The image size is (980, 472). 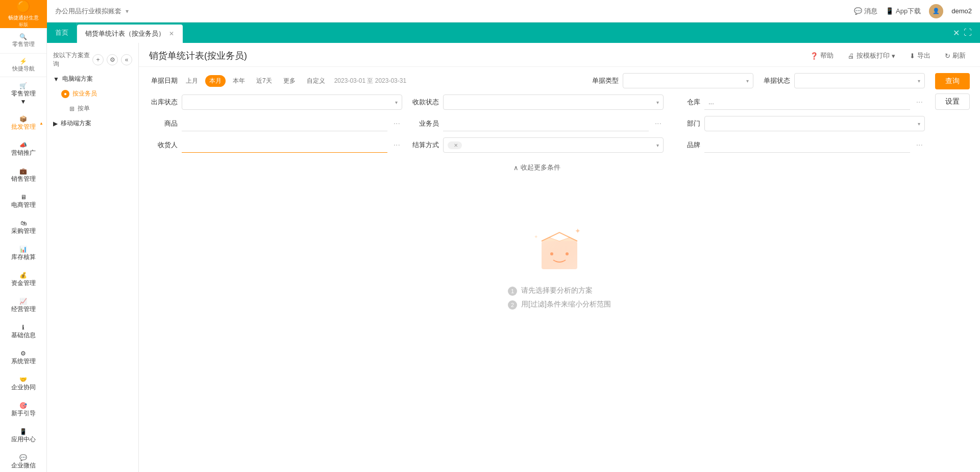 What do you see at coordinates (559, 300) in the screenshot?
I see `empty-steps: 1 请先选择要分析的方案 2 用[过滤]条件来缩小分析范围` at bounding box center [559, 300].